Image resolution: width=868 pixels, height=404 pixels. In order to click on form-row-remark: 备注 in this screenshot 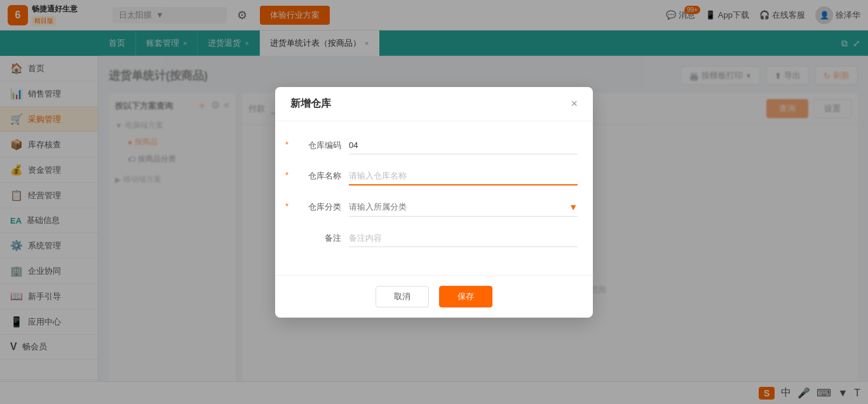, I will do `click(434, 238)`.